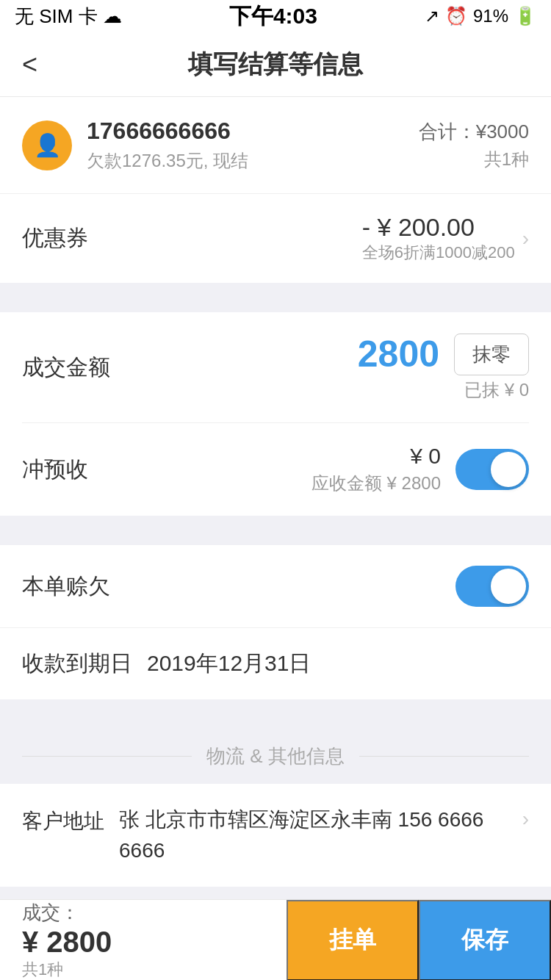  What do you see at coordinates (68, 16) in the screenshot?
I see `status-left: 无 SIM 卡 ☁` at bounding box center [68, 16].